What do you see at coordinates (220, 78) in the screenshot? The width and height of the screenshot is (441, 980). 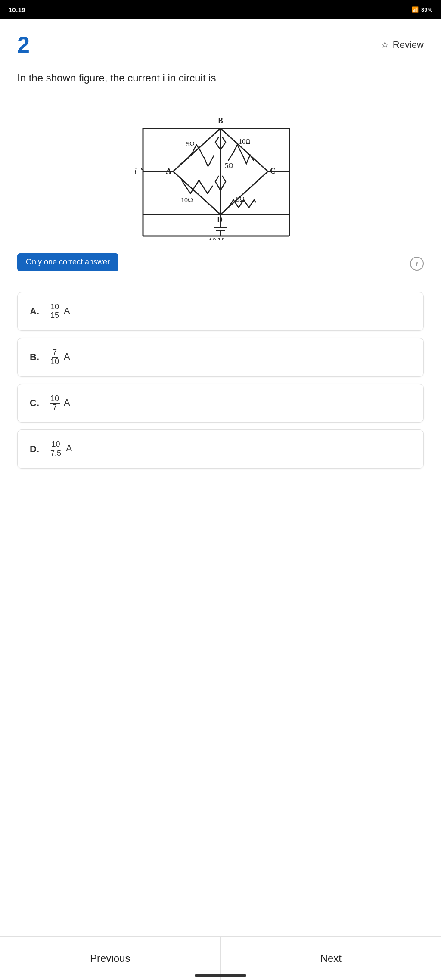 I see `question-text: In the shown figure, the current i in ci…` at bounding box center [220, 78].